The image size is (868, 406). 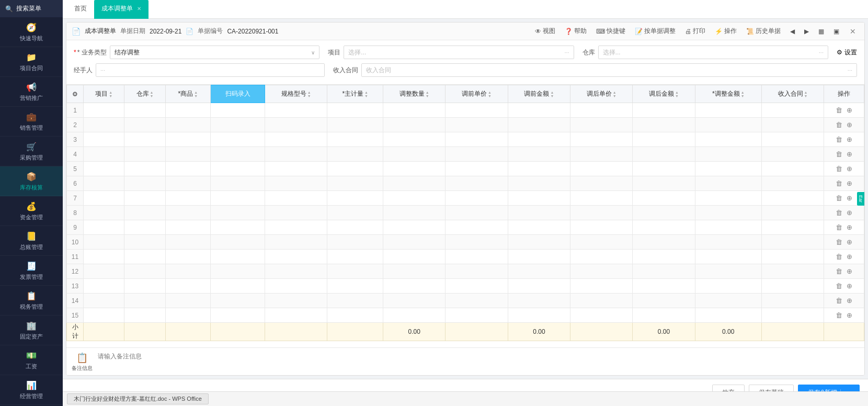 I want to click on sort-adj_amount: ▲▼, so click(x=743, y=94).